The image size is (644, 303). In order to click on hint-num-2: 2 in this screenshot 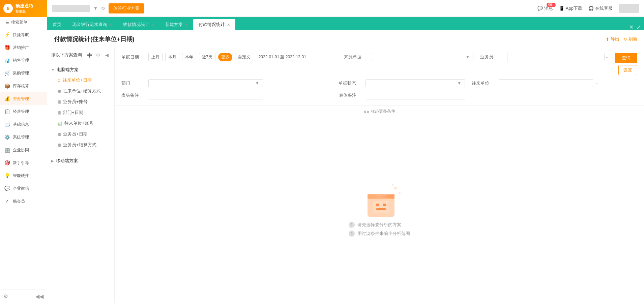, I will do `click(352, 234)`.